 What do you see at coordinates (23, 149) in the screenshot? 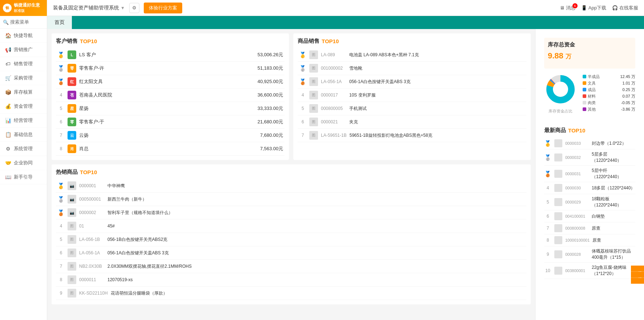
I see `sidebar-item-system: ⚙ 系统管理` at bounding box center [23, 149].